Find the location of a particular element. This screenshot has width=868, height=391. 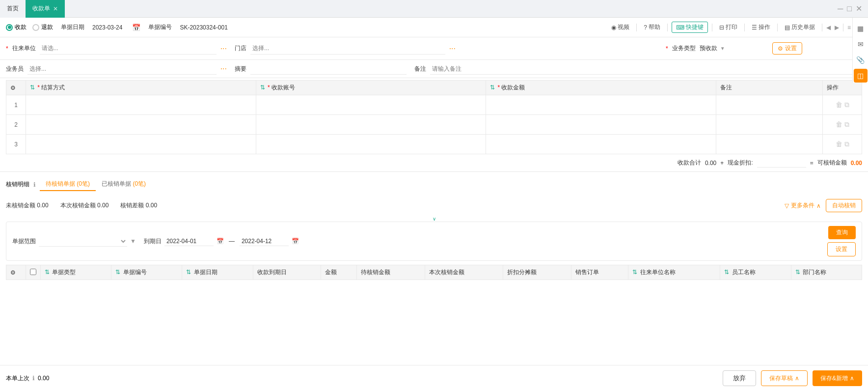

delete-row-2-icon: 🗑 is located at coordinates (839, 125).